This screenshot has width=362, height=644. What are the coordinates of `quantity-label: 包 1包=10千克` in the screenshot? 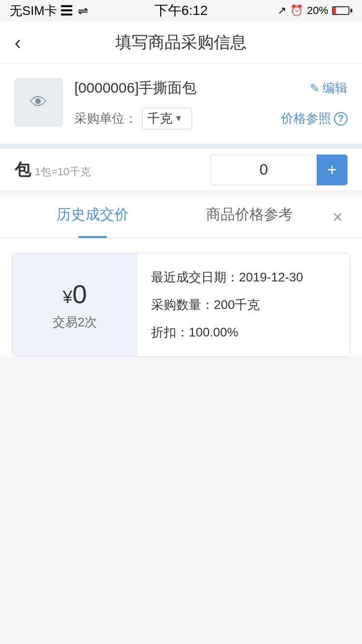 It's located at (53, 170).